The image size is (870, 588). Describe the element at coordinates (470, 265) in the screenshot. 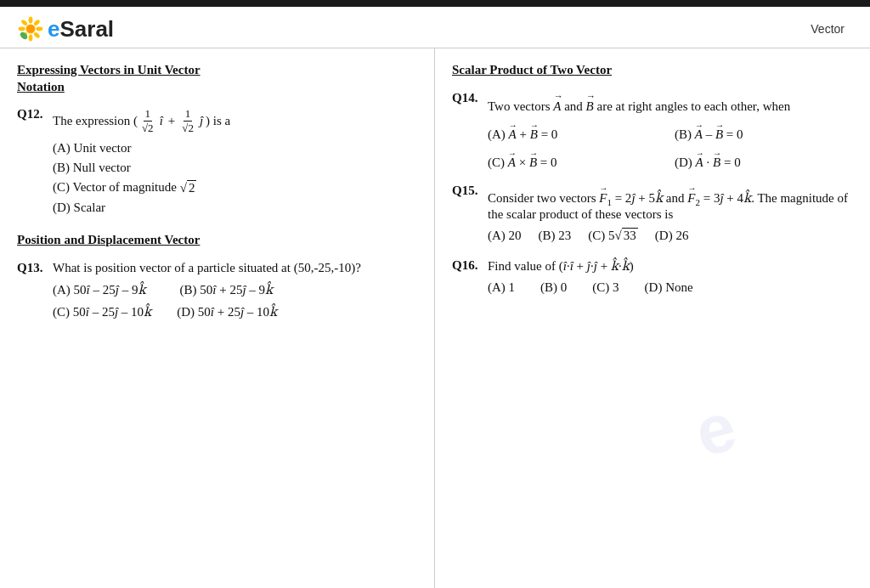

I see `q16-label: Q16.` at that location.